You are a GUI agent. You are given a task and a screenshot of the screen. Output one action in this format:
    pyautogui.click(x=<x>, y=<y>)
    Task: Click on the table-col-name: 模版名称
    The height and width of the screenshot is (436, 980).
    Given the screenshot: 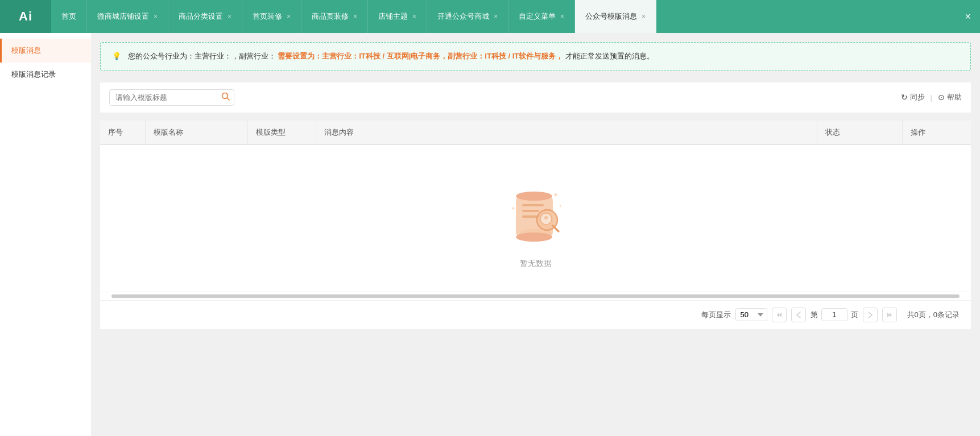 What is the action you would take?
    pyautogui.click(x=197, y=132)
    